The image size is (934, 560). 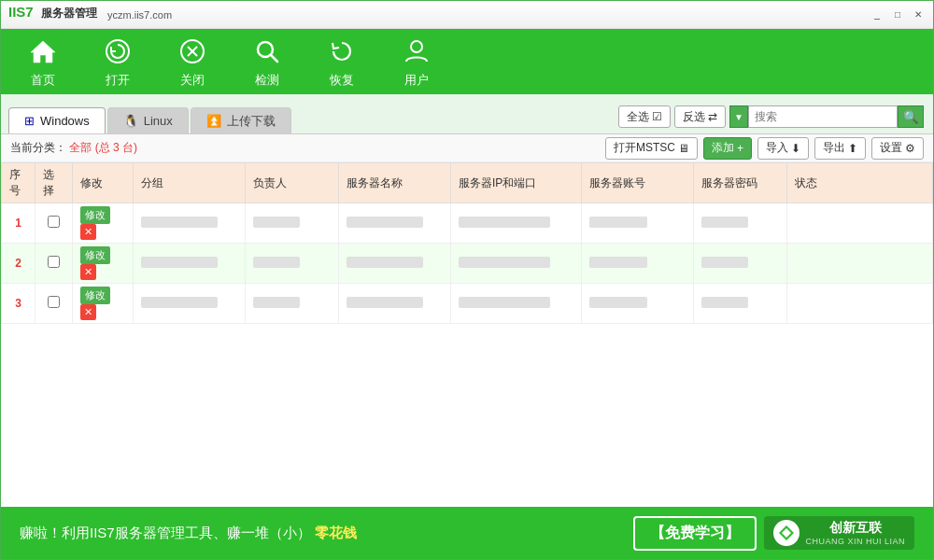 I want to click on nav-detect: 检测, so click(x=267, y=62).